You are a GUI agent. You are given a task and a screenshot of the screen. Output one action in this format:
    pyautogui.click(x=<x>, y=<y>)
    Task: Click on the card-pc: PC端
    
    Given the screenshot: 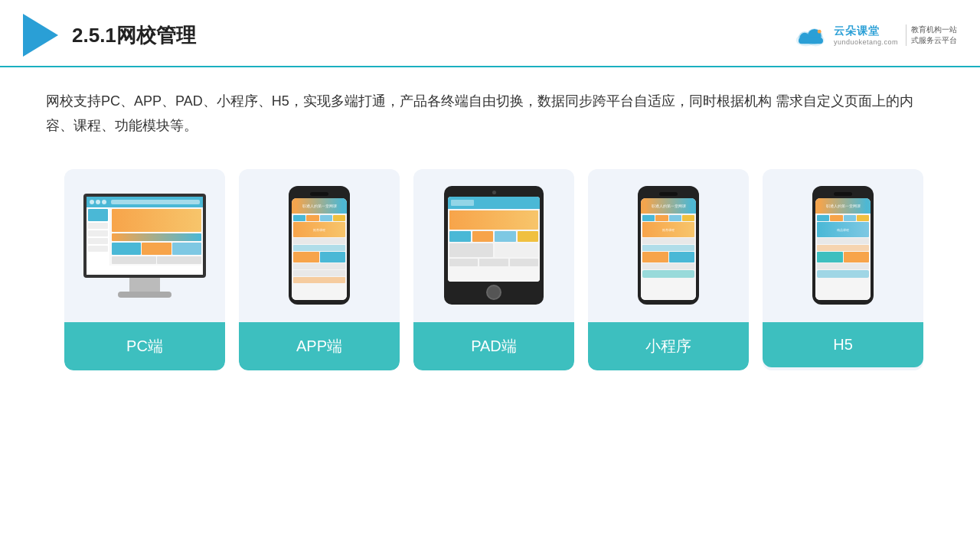 What is the action you would take?
    pyautogui.click(x=145, y=269)
    